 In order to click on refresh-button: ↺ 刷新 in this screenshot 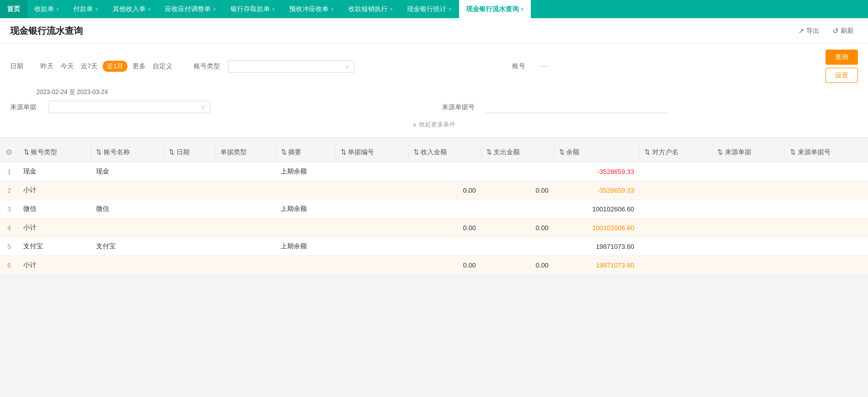, I will do `click(843, 31)`.